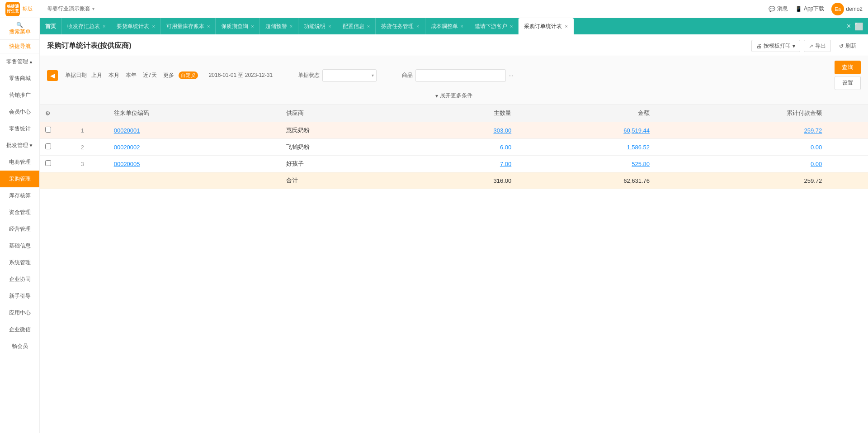 Image resolution: width=868 pixels, height=433 pixels. I want to click on filter-status-select-wrapper, so click(349, 76).